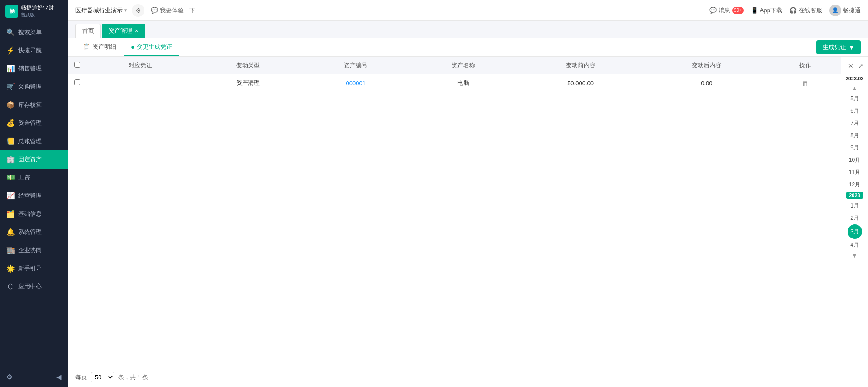 This screenshot has width=868, height=387. Describe the element at coordinates (793, 10) in the screenshot. I see `service-icon: 🎧` at that location.